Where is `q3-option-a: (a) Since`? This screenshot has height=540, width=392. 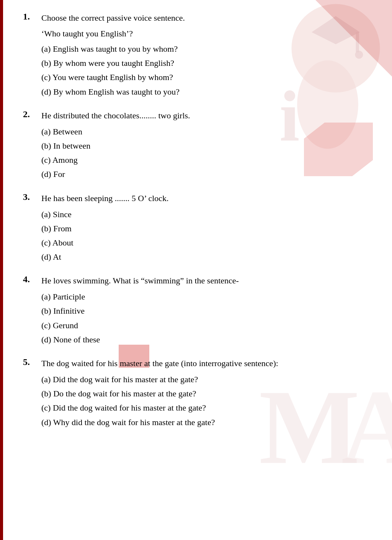 q3-option-a: (a) Since is located at coordinates (205, 214).